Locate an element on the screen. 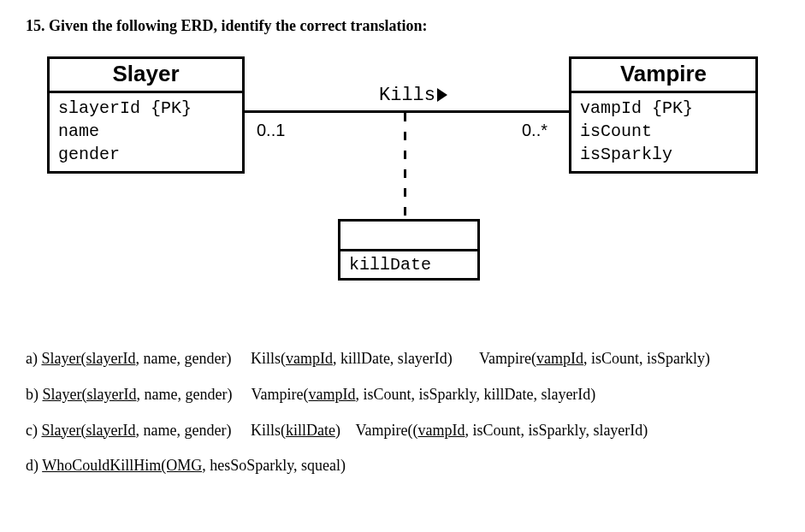 Image resolution: width=805 pixels, height=532 pixels. option-c-rel1-u: Slayer(slayerId is located at coordinates (88, 430).